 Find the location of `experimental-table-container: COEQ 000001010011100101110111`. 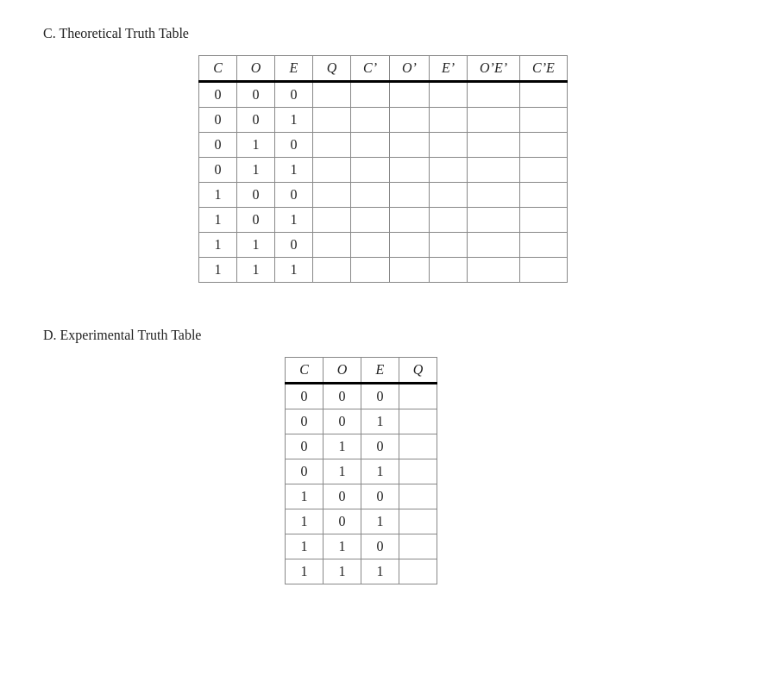

experimental-table-container: COEQ 000001010011100101110111 is located at coordinates (361, 471).